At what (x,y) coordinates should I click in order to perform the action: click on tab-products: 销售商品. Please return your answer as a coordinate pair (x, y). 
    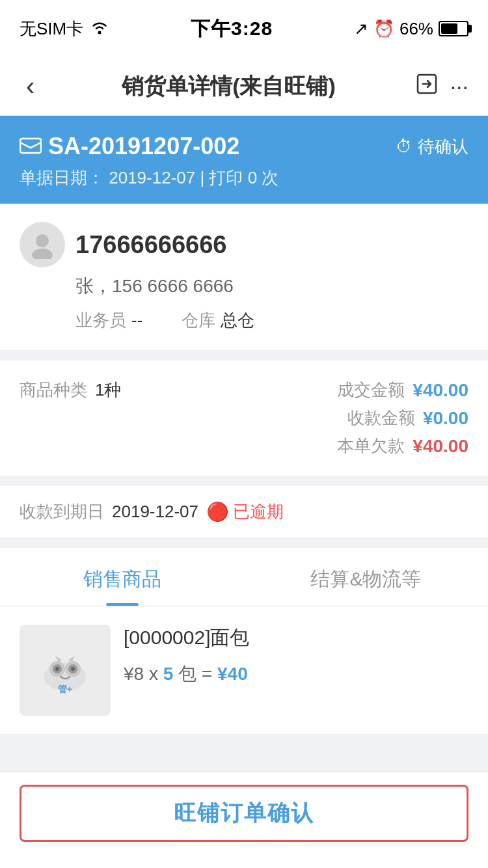
    Looking at the image, I should click on (122, 576).